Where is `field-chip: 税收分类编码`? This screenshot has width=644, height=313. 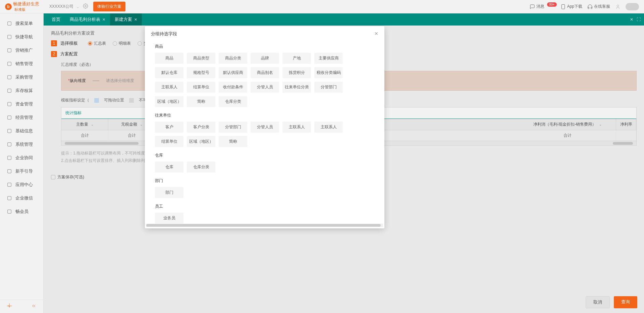
field-chip: 税收分类编码 is located at coordinates (329, 73).